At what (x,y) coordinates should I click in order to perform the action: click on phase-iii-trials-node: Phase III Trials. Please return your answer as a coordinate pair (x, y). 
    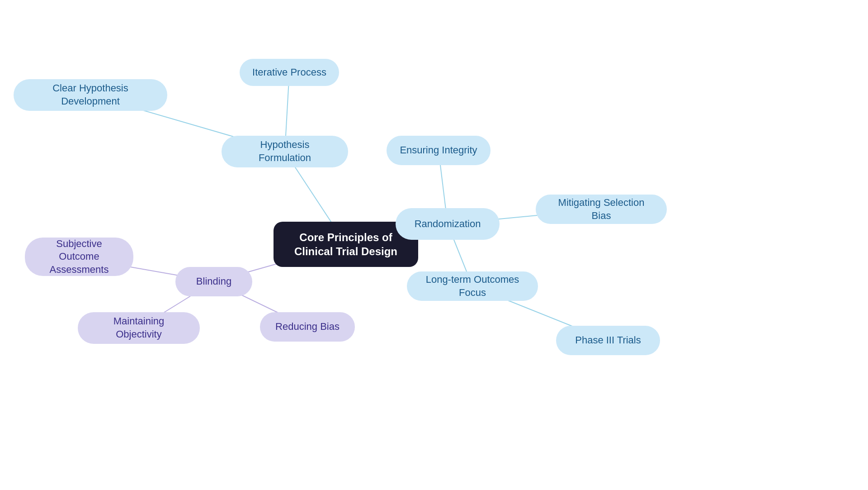
    Looking at the image, I should click on (608, 340).